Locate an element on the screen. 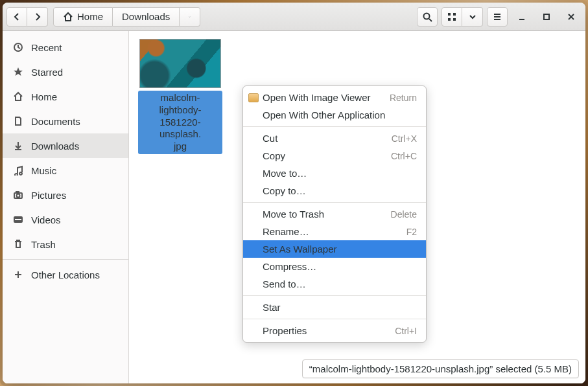  sidebar-item-label: Other Locations is located at coordinates (65, 275).